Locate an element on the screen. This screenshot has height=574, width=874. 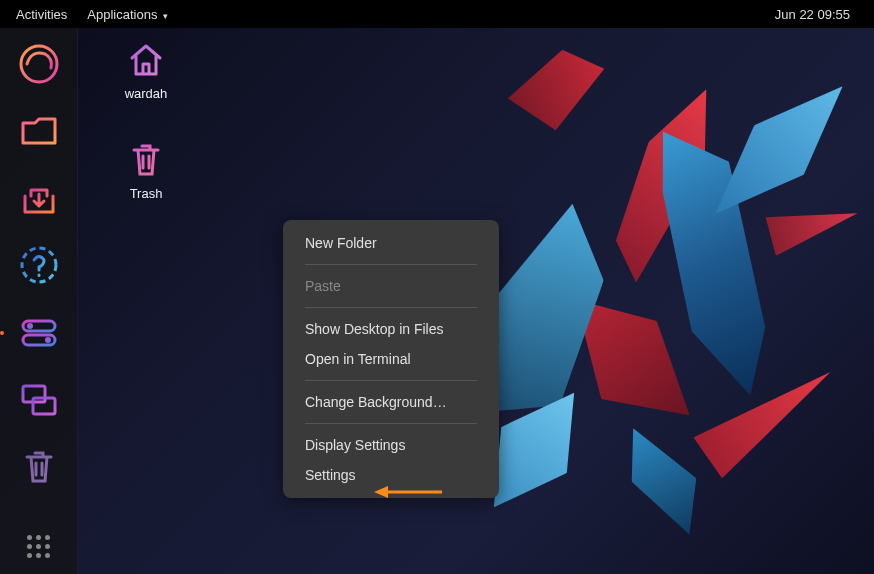
menu-item-open-terminal: Open in Terminal is located at coordinates (391, 359).